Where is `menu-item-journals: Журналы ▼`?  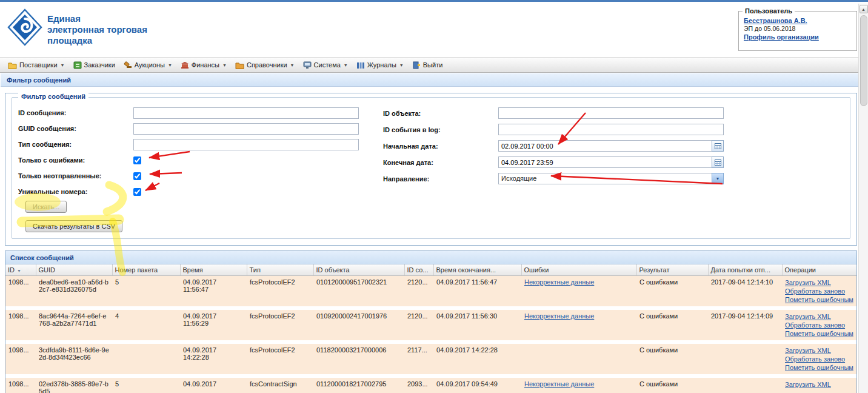
menu-item-journals: Журналы ▼ is located at coordinates (380, 66).